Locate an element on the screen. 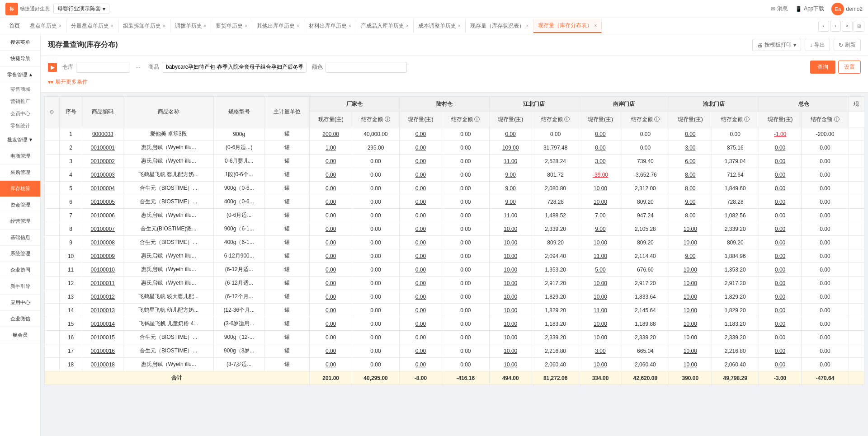 The width and height of the screenshot is (868, 436). th-land: 陆村仓 is located at coordinates (444, 104).